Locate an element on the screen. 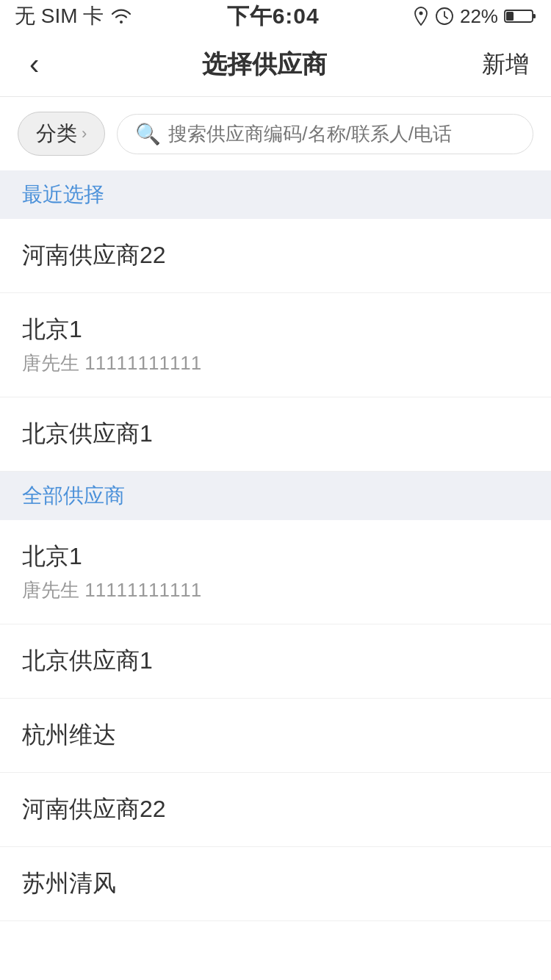 This screenshot has height=980, width=551. item-name: 杭州维达 is located at coordinates (276, 735).